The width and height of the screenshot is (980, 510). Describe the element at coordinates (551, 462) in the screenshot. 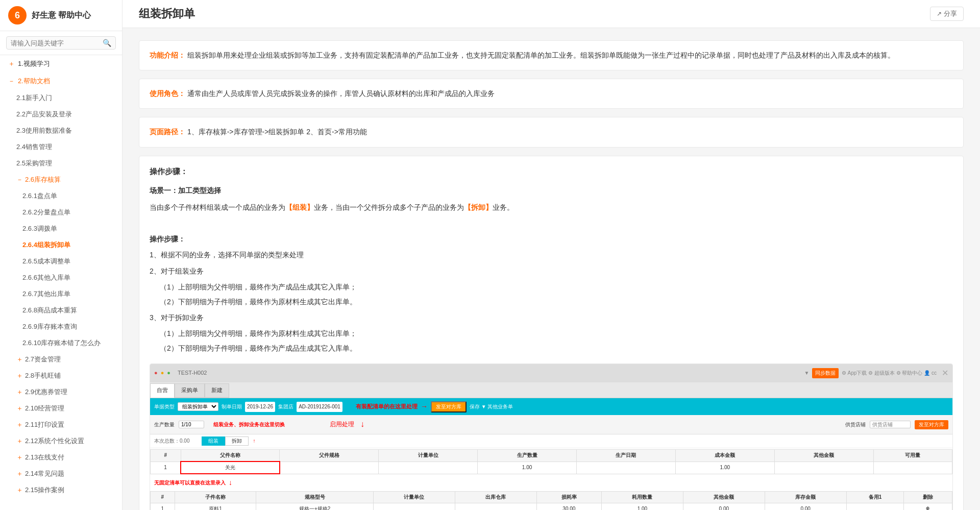

I see `mock-upper-table: # 父件名称 父件规格 计量单位 生产数量 生产日期 成本金额 其他金额 可用量` at that location.